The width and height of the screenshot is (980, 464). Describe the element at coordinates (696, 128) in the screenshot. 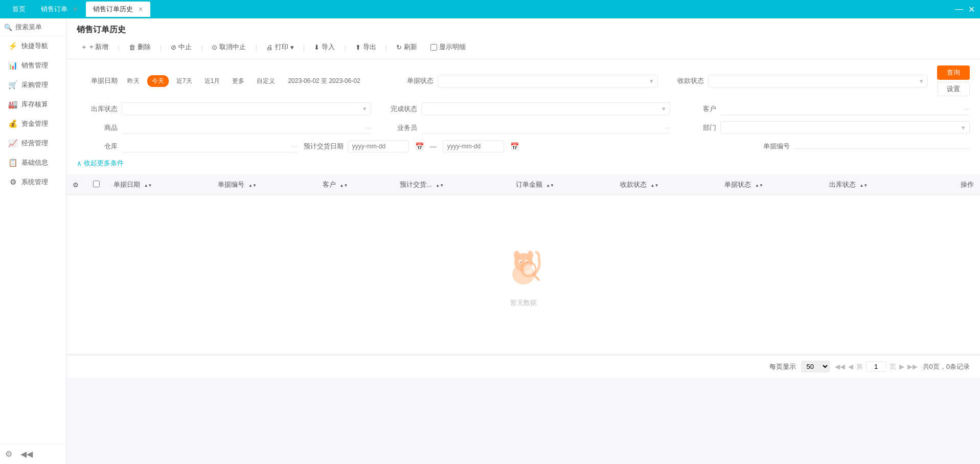

I see `department-label: 部门` at that location.